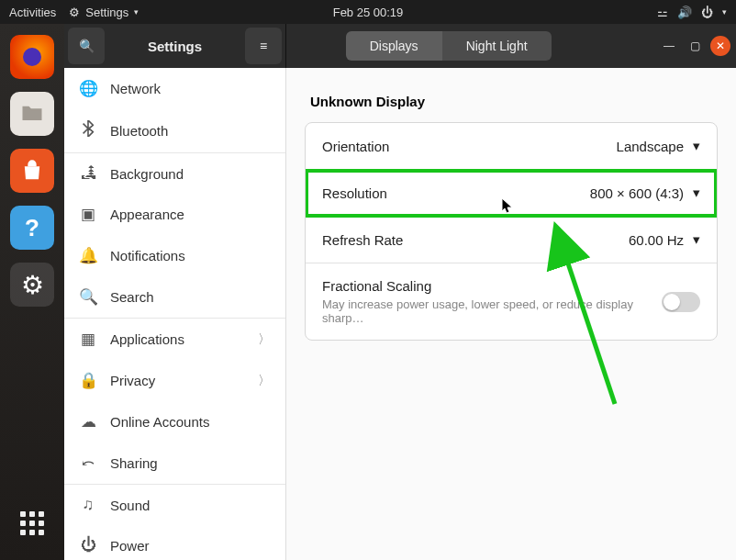 The width and height of the screenshot is (736, 560). What do you see at coordinates (369, 13) in the screenshot?
I see `clock: Feb 25 00:19` at bounding box center [369, 13].